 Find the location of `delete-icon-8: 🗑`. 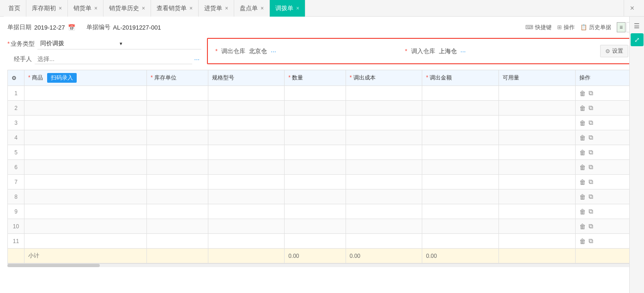

delete-icon-8: 🗑 is located at coordinates (583, 197).